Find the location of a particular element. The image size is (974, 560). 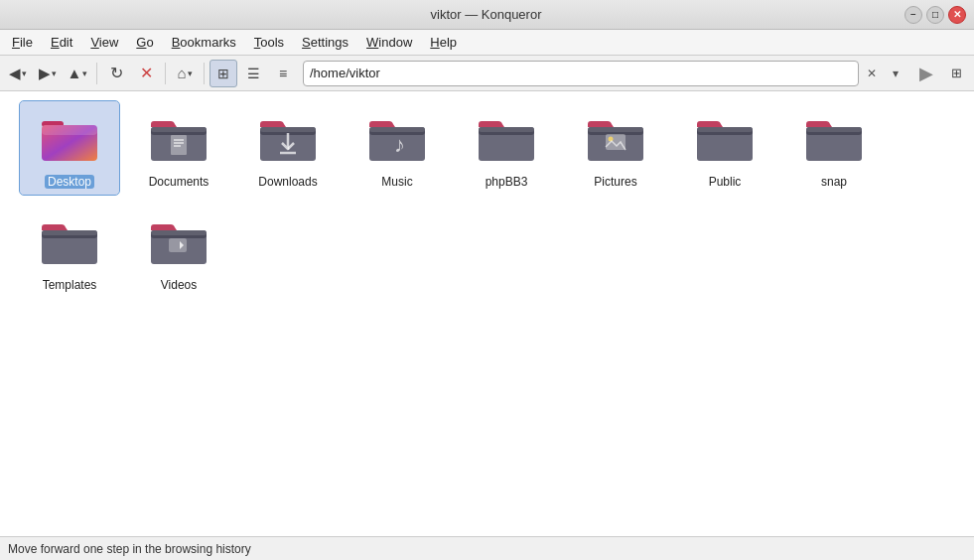

icons-view-icon: ⊞ is located at coordinates (223, 73).